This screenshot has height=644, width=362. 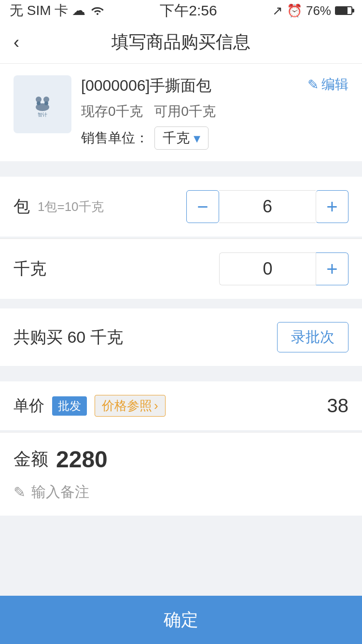 I want to click on status-time: 下午2:56, so click(x=188, y=11).